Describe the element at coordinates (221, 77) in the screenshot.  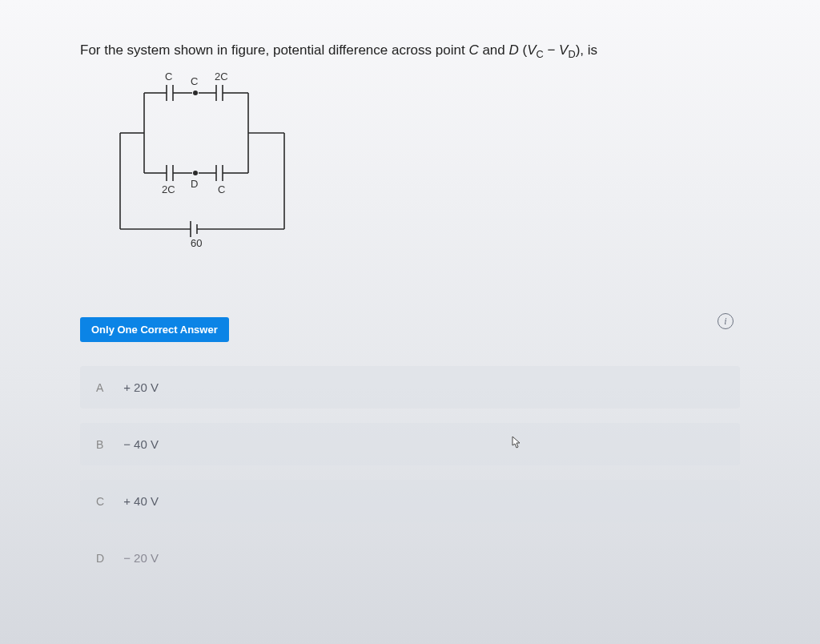
I see `label-cap-2c-top: 2C` at that location.